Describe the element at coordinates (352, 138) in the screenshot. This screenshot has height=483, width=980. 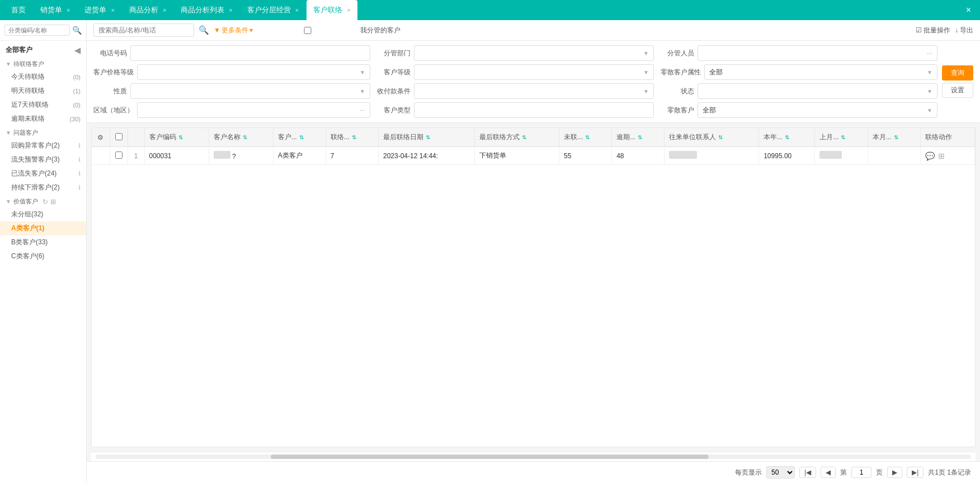
I see `th-contact: 联络... ⇅` at that location.